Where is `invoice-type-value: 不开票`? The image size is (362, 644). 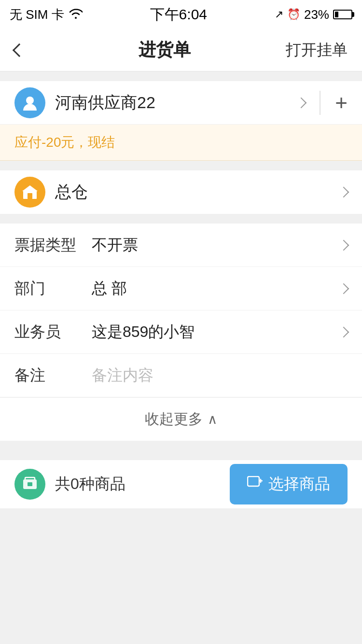
invoice-type-value: 不开票 is located at coordinates (211, 245).